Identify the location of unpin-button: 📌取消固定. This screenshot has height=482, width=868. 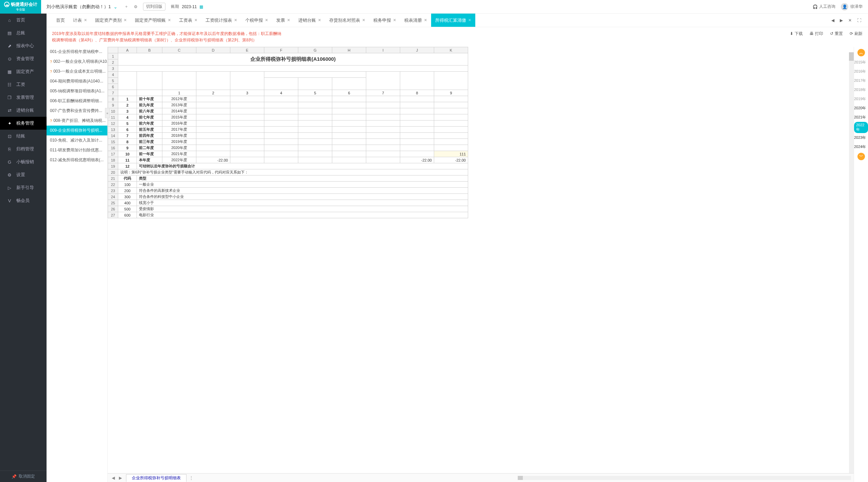
(23, 476).